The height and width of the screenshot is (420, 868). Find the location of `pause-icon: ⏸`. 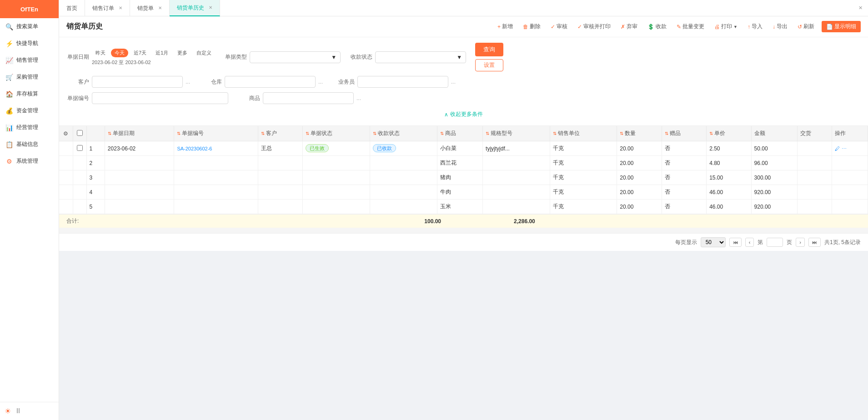

pause-icon: ⏸ is located at coordinates (18, 411).